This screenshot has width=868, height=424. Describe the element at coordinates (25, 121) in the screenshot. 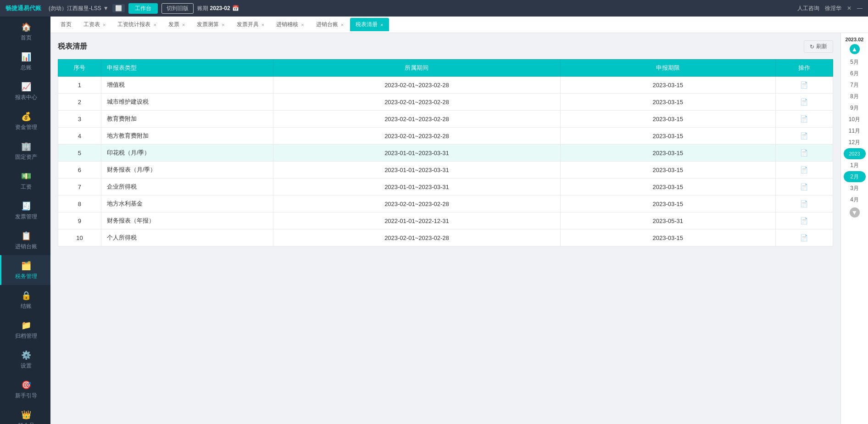

I see `sidebar-item-funds: 💰 资金管理` at that location.